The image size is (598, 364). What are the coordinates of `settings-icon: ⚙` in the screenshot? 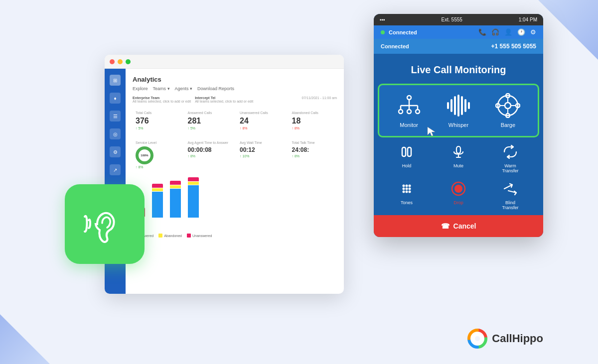 It's located at (533, 32).